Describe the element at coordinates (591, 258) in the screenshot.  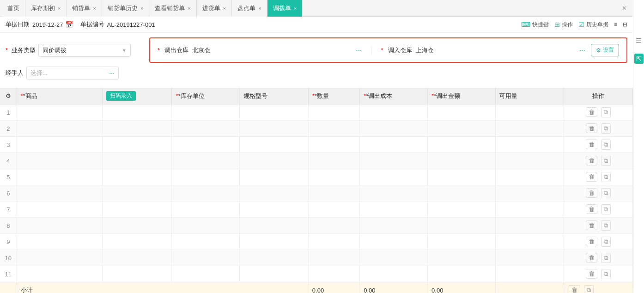
I see `row-delete-10: 🗑` at that location.